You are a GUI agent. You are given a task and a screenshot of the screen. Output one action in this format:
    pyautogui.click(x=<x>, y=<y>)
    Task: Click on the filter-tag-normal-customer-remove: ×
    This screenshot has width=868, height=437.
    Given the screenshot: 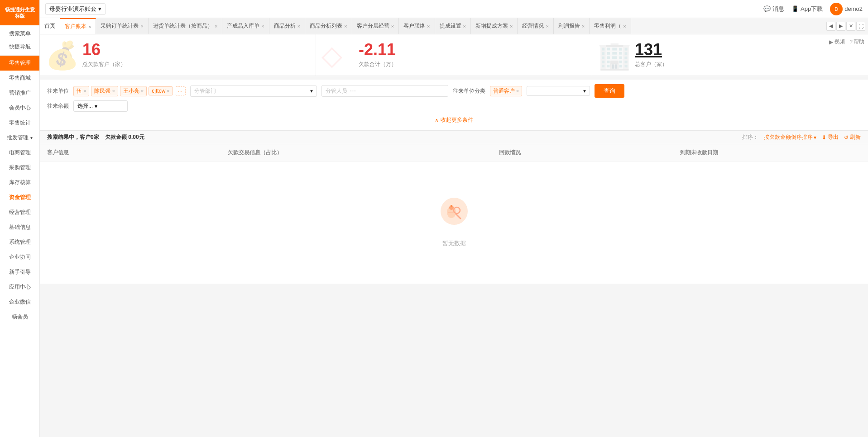 What is the action you would take?
    pyautogui.click(x=518, y=91)
    